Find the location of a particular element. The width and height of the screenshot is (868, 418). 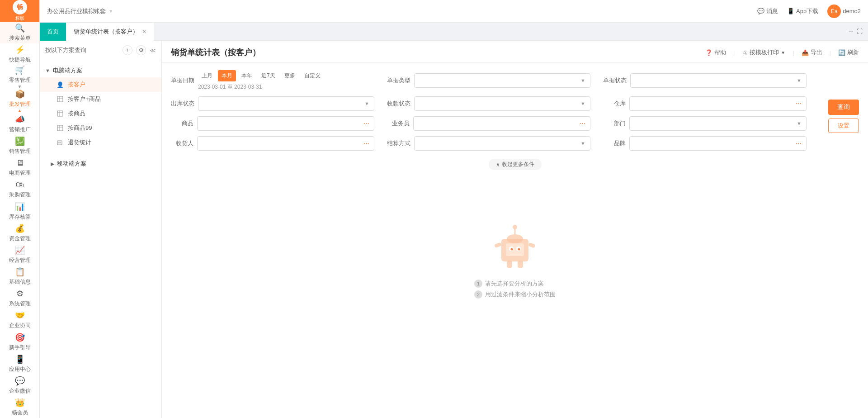

export-button: 📤 导出 is located at coordinates (812, 52).